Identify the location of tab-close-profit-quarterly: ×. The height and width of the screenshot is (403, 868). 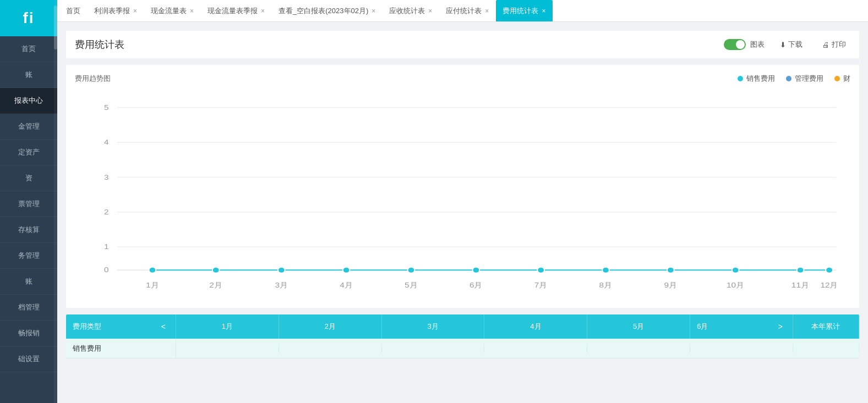
(135, 11).